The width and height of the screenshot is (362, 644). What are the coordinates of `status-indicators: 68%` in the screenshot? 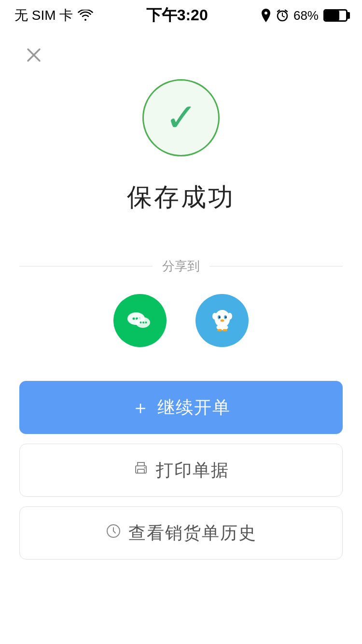 It's located at (304, 15).